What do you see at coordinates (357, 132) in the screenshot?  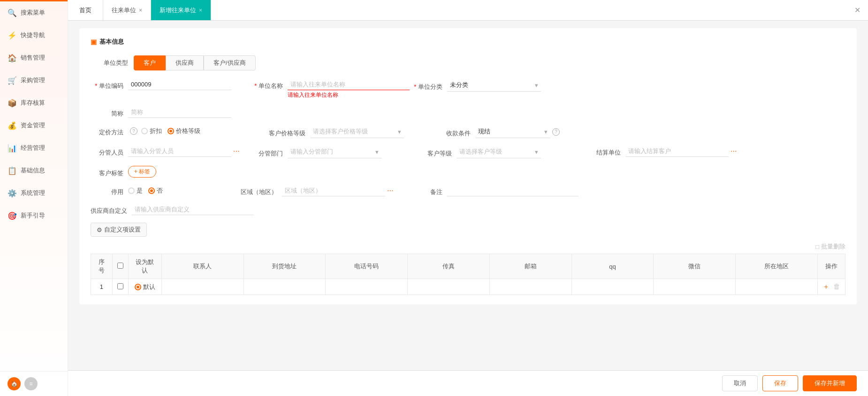 I see `price-level-select: 请选择客户价格等级 ▾` at bounding box center [357, 132].